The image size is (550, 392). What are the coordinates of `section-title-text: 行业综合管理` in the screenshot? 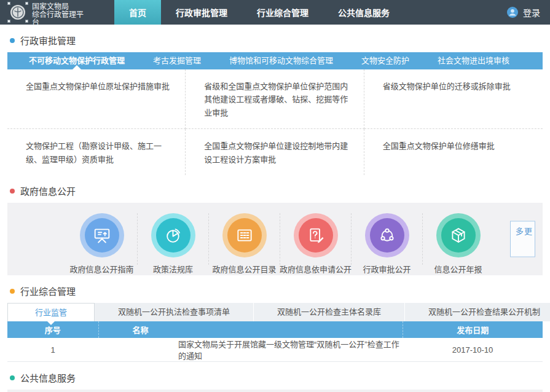 It's located at (48, 291).